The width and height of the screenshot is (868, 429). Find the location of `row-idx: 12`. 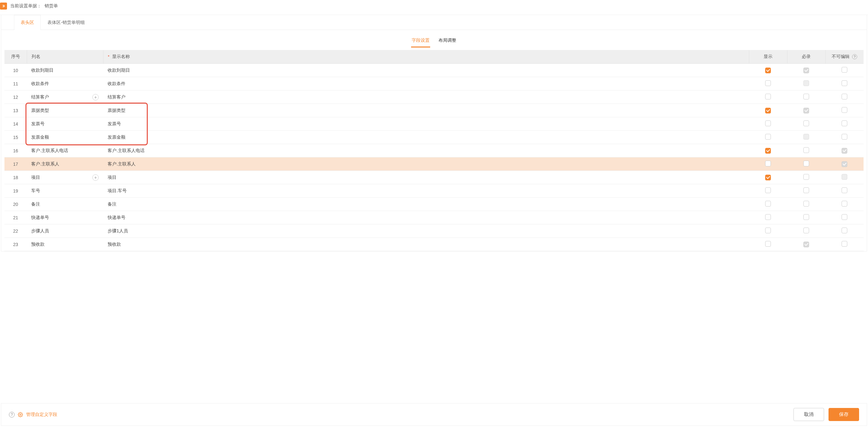

row-idx: 12 is located at coordinates (16, 97).